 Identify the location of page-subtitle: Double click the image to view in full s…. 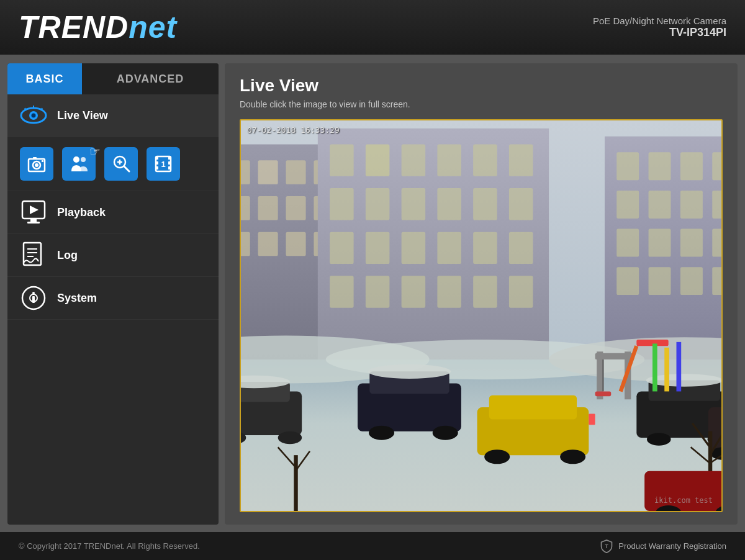
(481, 104).